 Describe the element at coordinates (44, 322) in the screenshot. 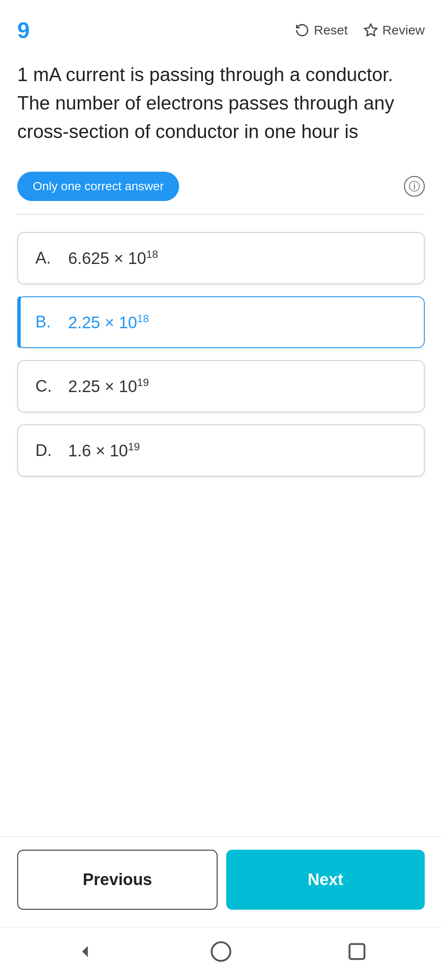

I see `option-b-letter: B.` at that location.